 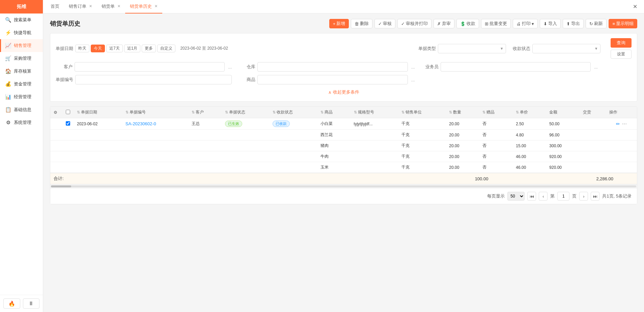 What do you see at coordinates (334, 112) in the screenshot?
I see `th-product: 商品` at bounding box center [334, 112].